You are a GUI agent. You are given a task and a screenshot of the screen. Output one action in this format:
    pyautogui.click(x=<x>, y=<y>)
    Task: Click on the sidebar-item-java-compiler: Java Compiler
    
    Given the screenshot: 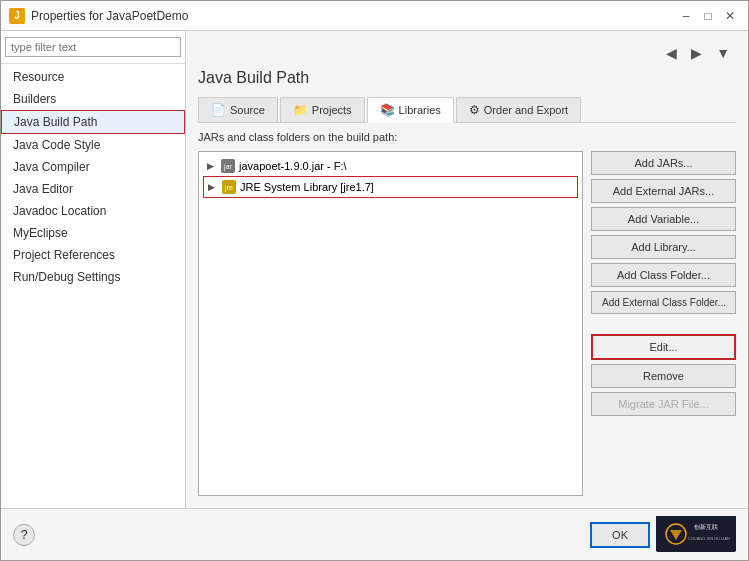 What is the action you would take?
    pyautogui.click(x=93, y=167)
    